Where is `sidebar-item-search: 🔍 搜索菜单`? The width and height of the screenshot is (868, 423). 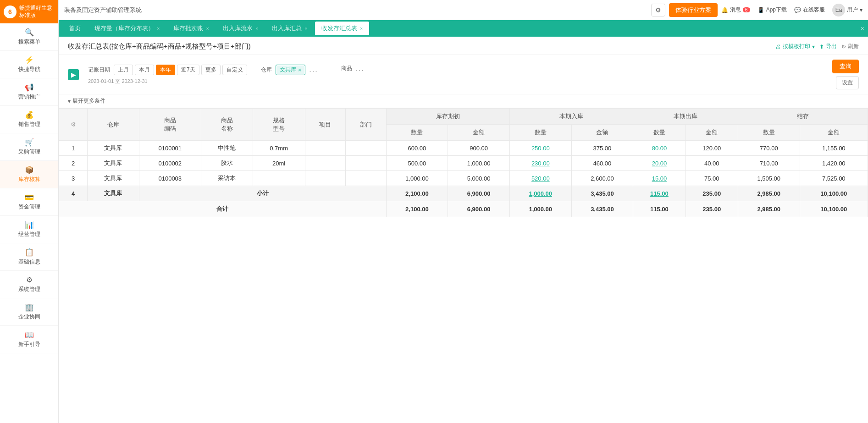
sidebar-item-search: 🔍 搜索菜单 is located at coordinates (29, 37).